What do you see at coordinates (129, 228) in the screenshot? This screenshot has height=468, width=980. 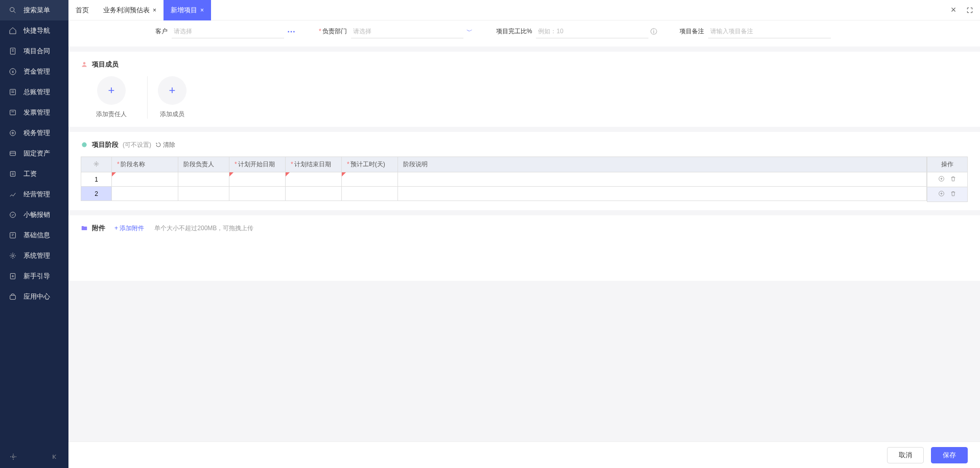 I see `add-attachment-button: + 添加附件` at bounding box center [129, 228].